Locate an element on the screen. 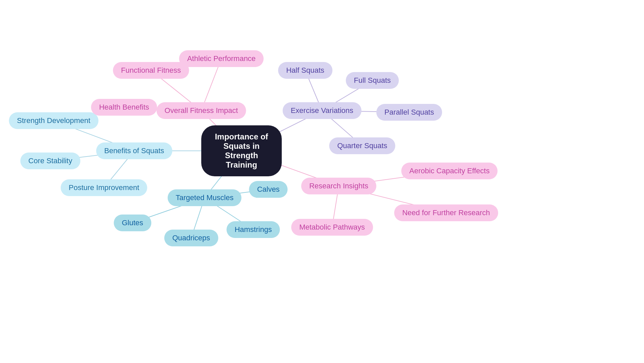 The height and width of the screenshot is (363, 644). node-exercise: Exercise Variations is located at coordinates (322, 111).